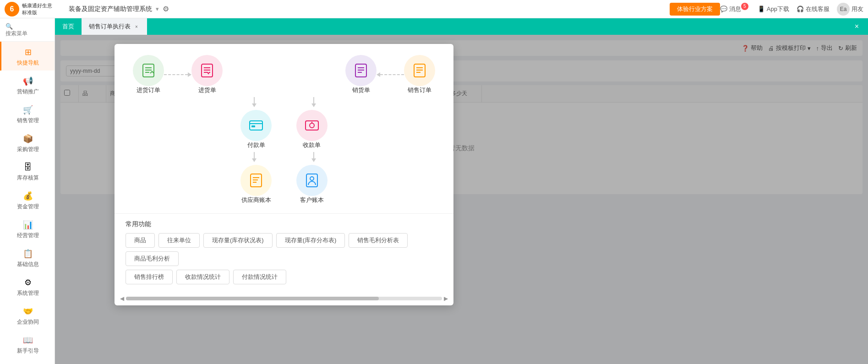 This screenshot has height=364, width=868. What do you see at coordinates (843, 9) in the screenshot?
I see `user-avatar: Ea` at bounding box center [843, 9].